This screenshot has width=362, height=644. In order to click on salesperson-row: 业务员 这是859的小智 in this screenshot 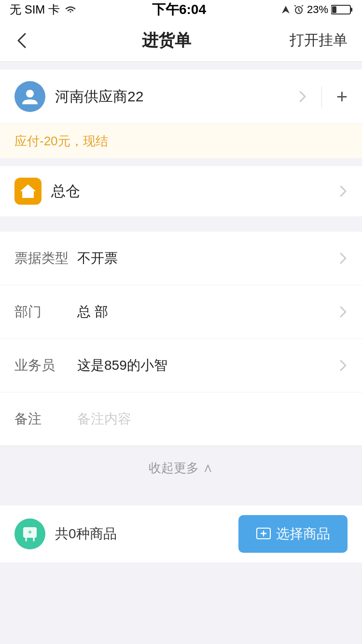, I will do `click(181, 366)`.